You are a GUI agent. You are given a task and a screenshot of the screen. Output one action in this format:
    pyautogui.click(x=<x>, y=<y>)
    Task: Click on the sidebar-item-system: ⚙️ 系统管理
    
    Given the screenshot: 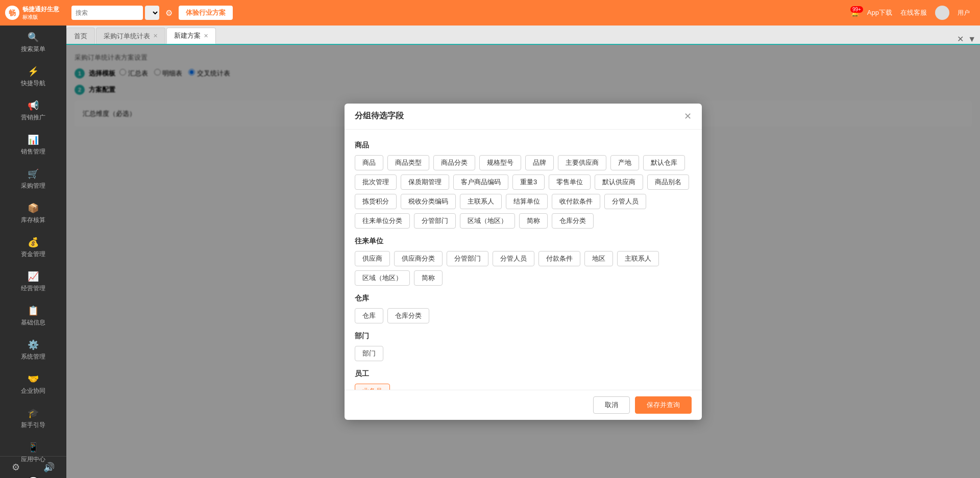 What is the action you would take?
    pyautogui.click(x=33, y=350)
    